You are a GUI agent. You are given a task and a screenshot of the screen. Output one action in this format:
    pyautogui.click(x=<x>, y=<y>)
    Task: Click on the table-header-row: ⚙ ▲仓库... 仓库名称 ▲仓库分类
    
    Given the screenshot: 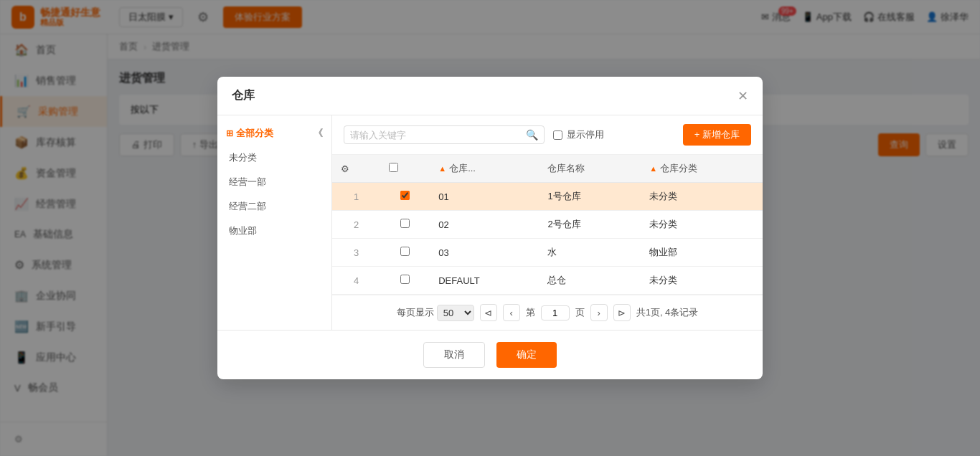 What is the action you would take?
    pyautogui.click(x=547, y=169)
    